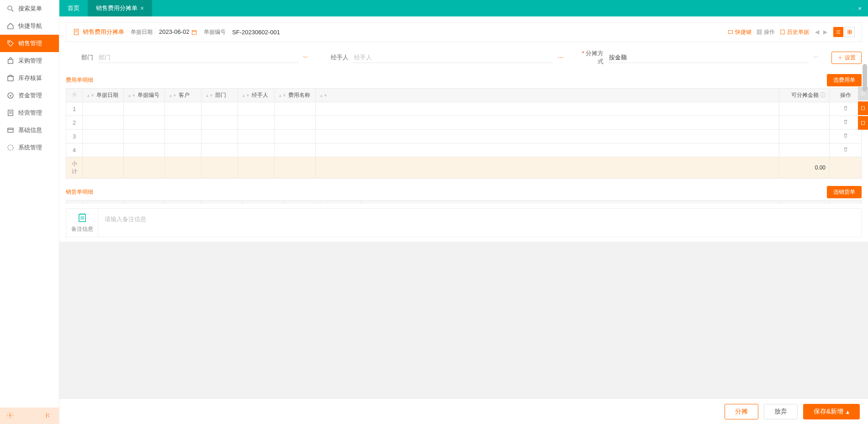 The height and width of the screenshot is (424, 868). I want to click on sidebar-item-business: 经营管理, so click(29, 113).